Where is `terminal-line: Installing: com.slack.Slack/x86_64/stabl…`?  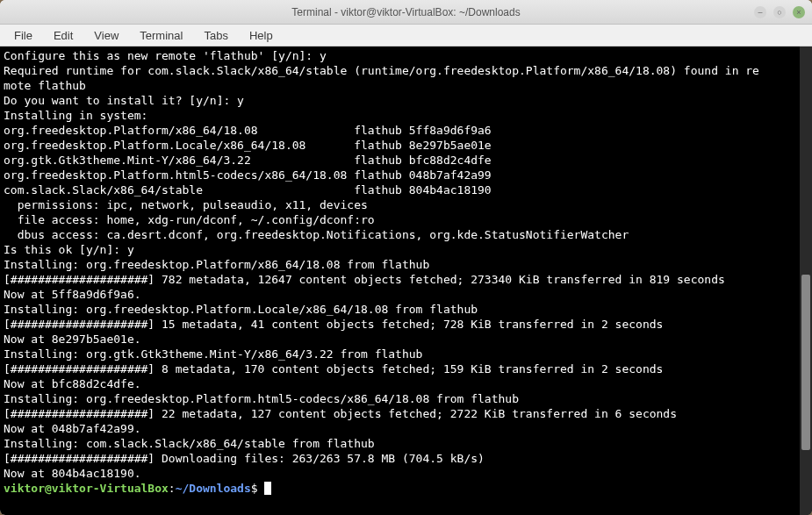
terminal-line: Installing: com.slack.Slack/x86_64/stabl… is located at coordinates (400, 444).